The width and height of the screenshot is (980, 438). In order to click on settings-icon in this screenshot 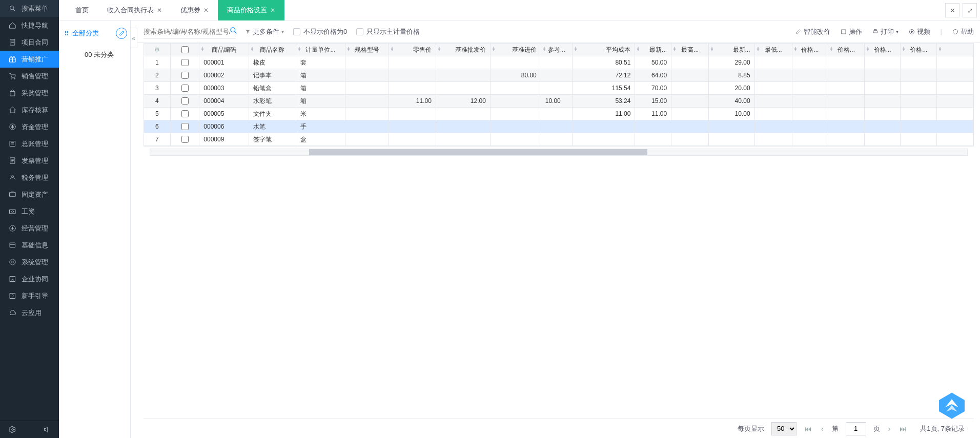, I will do `click(12, 430)`.